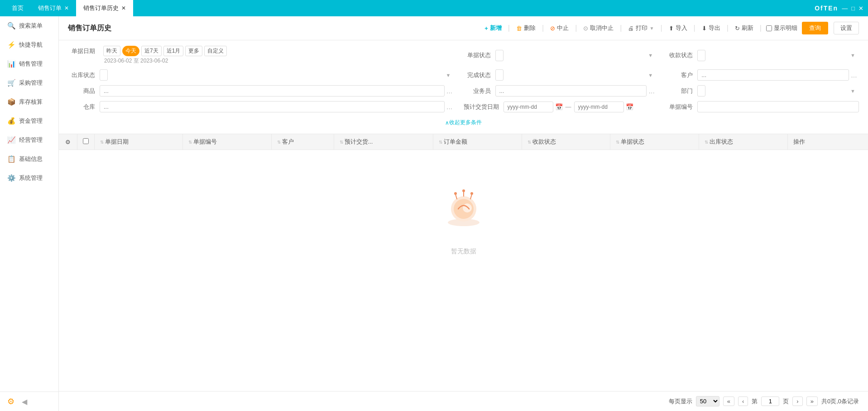  I want to click on tab-sales-order-history-close: ✕, so click(124, 8).